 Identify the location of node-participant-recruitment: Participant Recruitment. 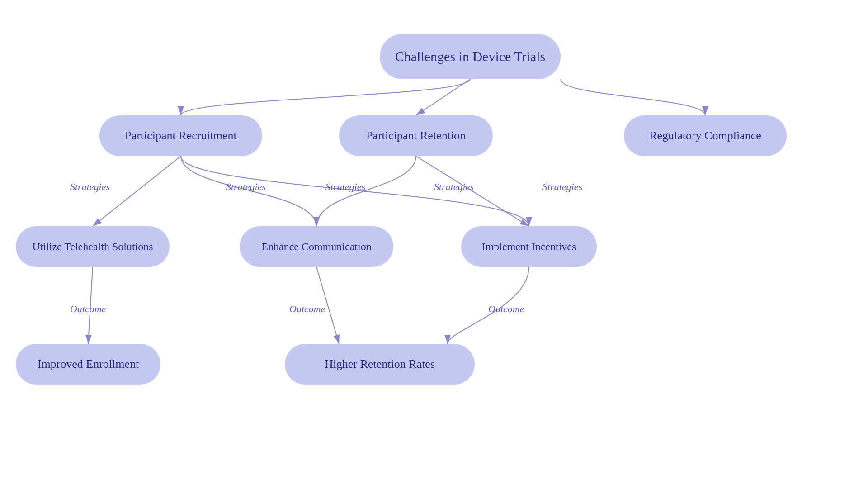
(181, 136).